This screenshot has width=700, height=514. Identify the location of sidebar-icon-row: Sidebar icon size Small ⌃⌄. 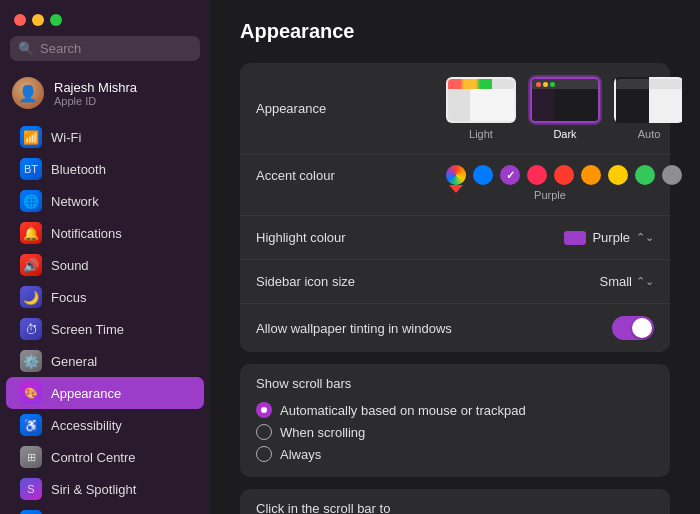
(455, 282).